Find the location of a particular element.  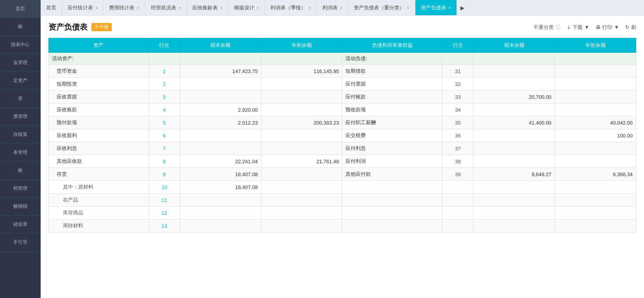

liability-end-balance: 8,649.27 is located at coordinates (514, 174).